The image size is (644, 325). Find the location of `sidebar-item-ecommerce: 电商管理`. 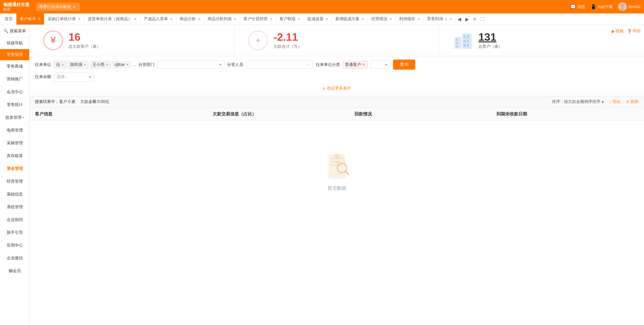

sidebar-item-ecommerce: 电商管理 is located at coordinates (15, 131).